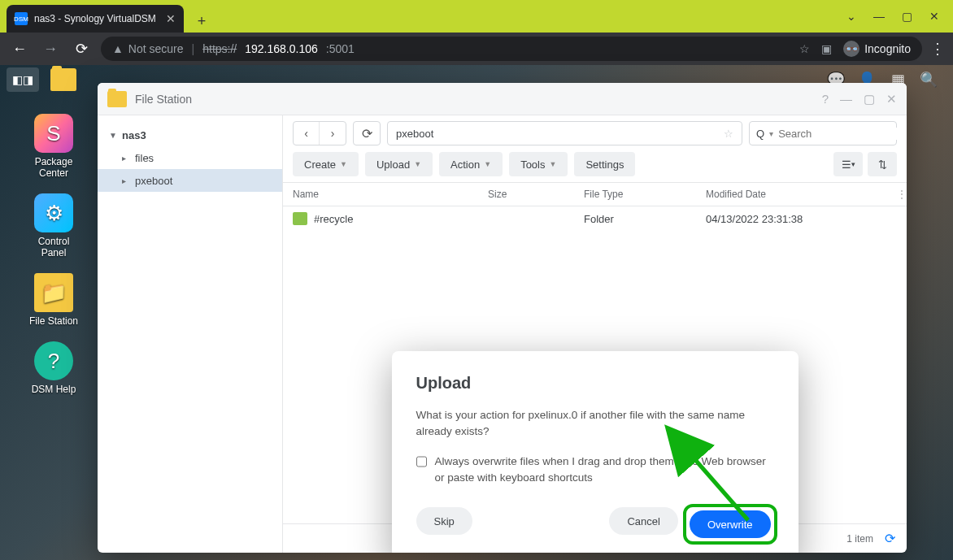 The width and height of the screenshot is (953, 560). Describe the element at coordinates (171, 19) in the screenshot. I see `tab-close-icon: ✕` at that location.